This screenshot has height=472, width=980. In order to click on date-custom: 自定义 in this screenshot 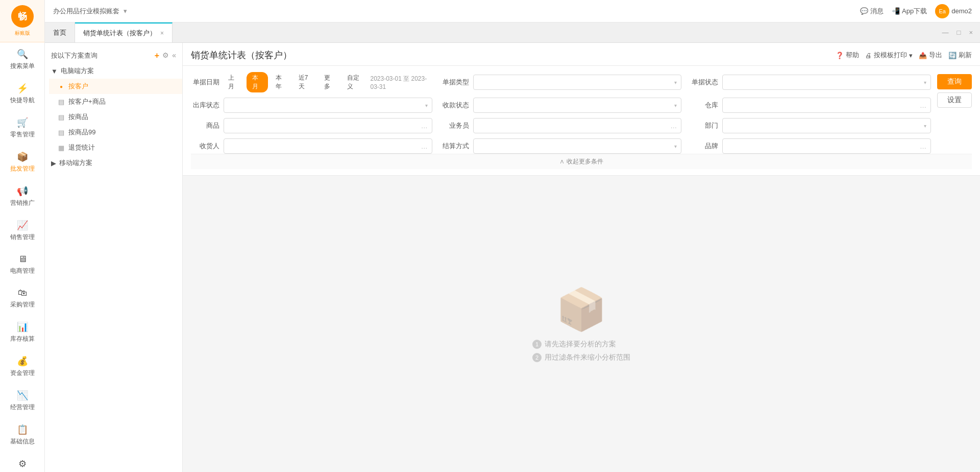, I will do `click(355, 82)`.